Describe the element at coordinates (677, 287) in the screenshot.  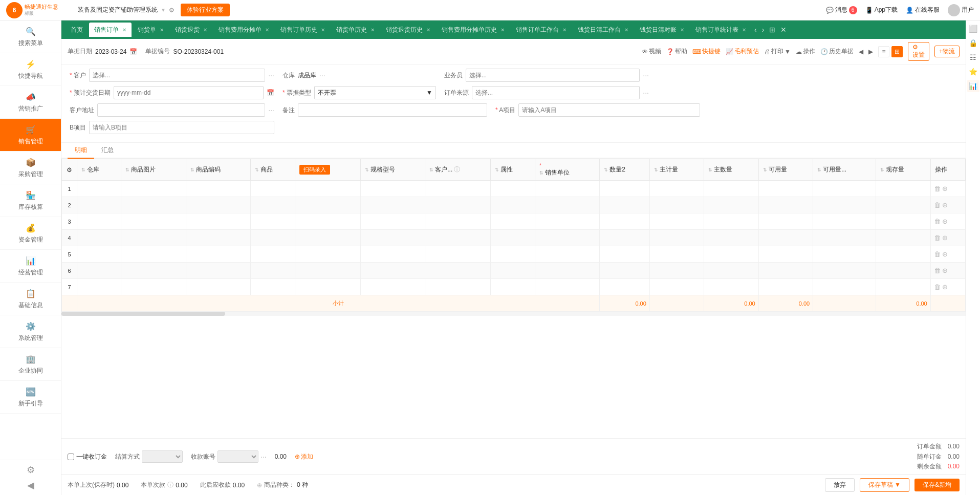
I see `cell-main-unit` at that location.